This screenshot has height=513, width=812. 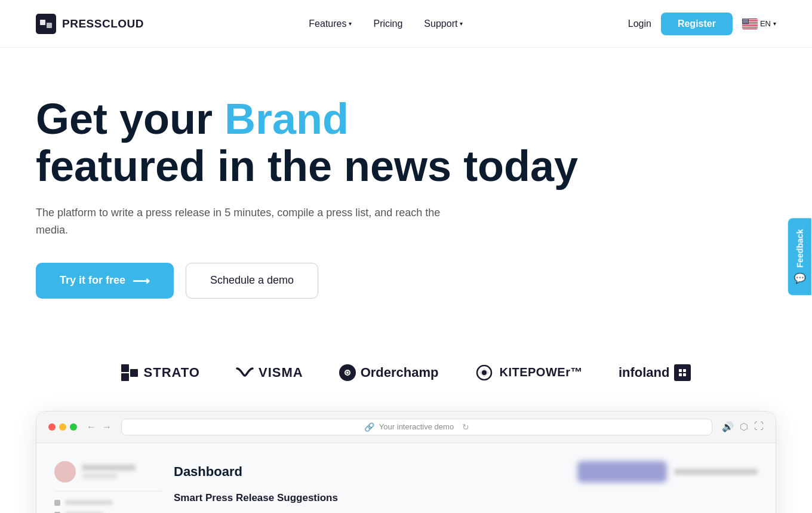 What do you see at coordinates (406, 373) in the screenshot?
I see `logos-section: STRATO VISMA Orderchamp KITEPOWEr™ infol…` at bounding box center [406, 373].